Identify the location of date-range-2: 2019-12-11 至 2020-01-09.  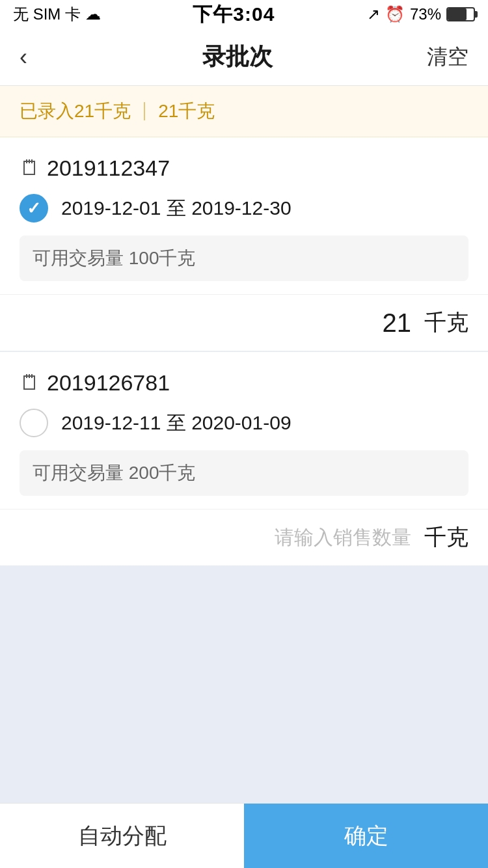
(176, 423).